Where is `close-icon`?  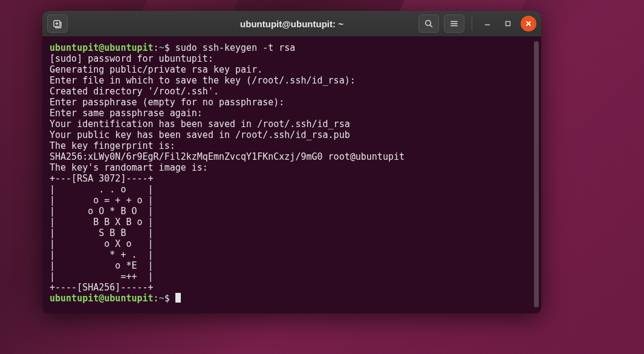
close-icon is located at coordinates (529, 24).